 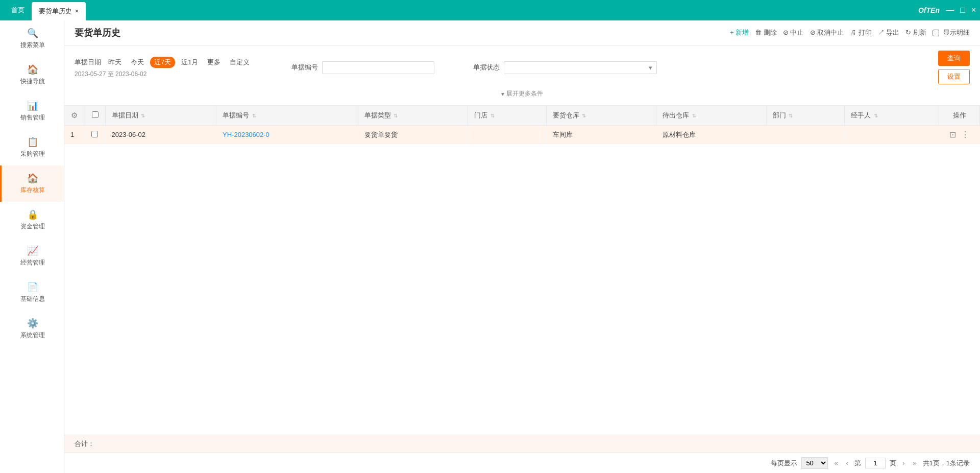 I want to click on sort-department-icon: ⇅, so click(x=791, y=115).